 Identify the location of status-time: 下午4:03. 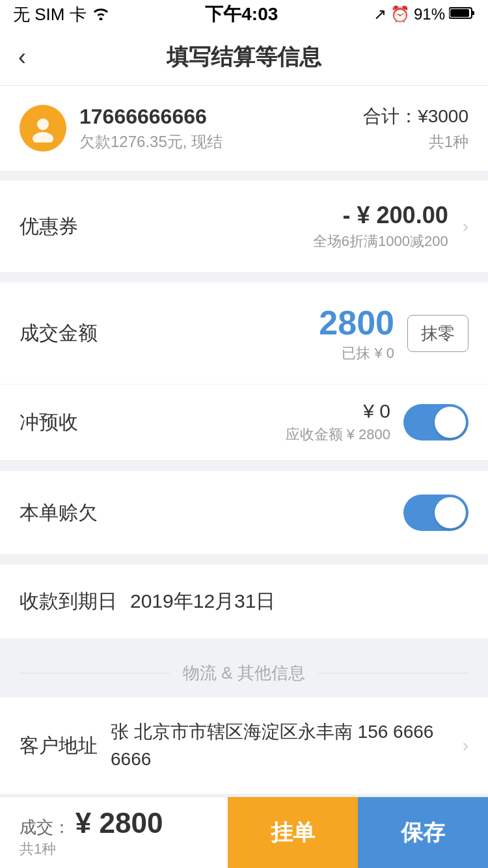
(241, 14).